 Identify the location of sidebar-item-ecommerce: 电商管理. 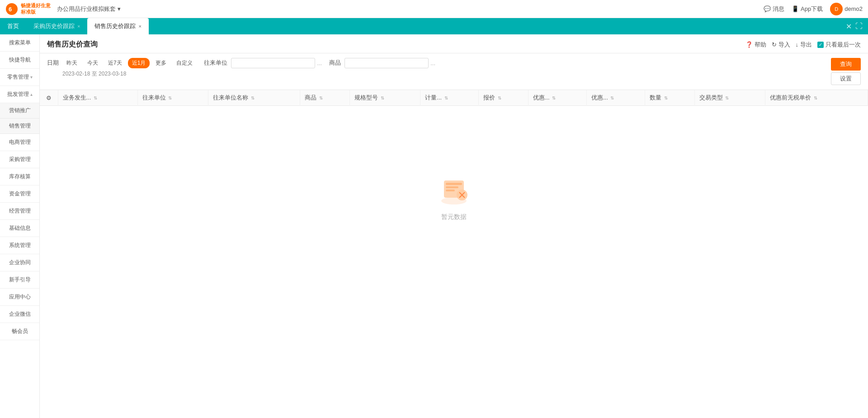
(20, 142).